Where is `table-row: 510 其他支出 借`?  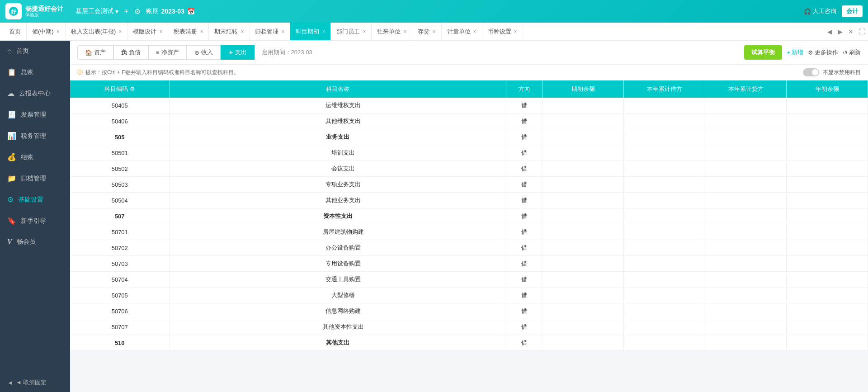 table-row: 510 其他支出 借 is located at coordinates (469, 343).